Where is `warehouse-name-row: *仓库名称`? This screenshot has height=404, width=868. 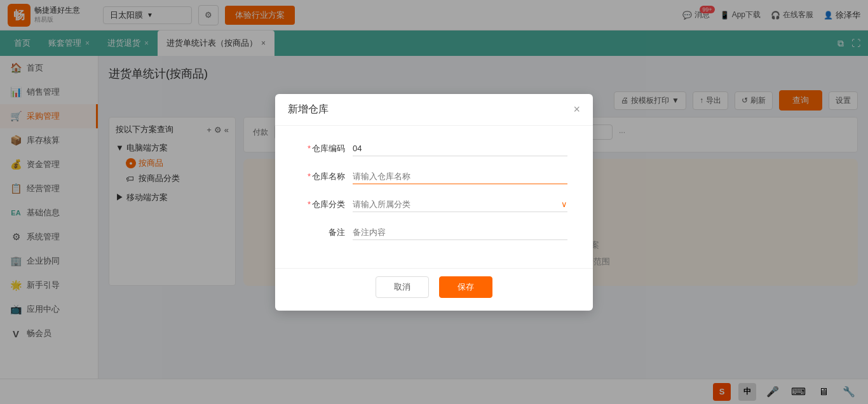 warehouse-name-row: *仓库名称 is located at coordinates (434, 177).